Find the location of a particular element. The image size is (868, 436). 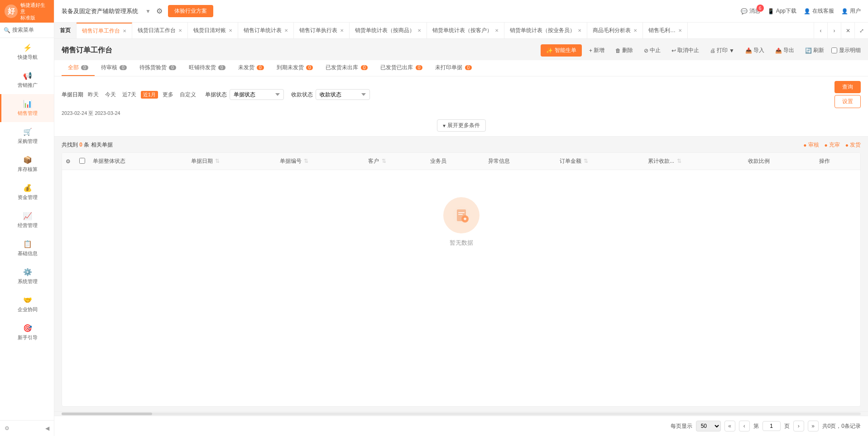

tab-sales-by-product: 销货单统计表（按商品） ✕ is located at coordinates (388, 31).